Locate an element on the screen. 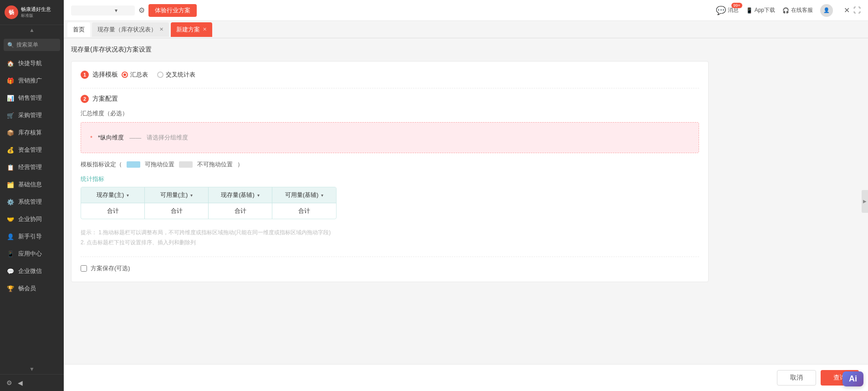 The image size is (868, 391). template-indicator: 模板指标设定（ 可拖动位置 不可拖动位置 ） is located at coordinates (390, 165).